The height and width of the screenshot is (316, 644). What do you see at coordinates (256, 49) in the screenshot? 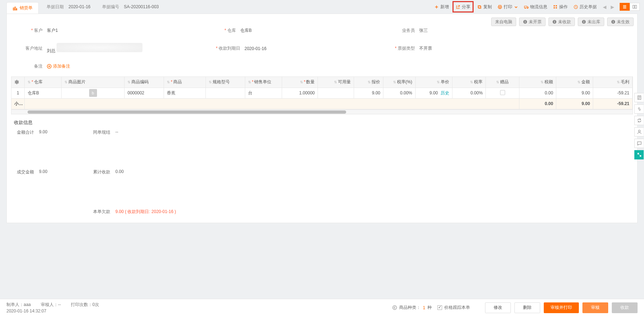
I see `due-value: 2020-01-16` at bounding box center [256, 49].